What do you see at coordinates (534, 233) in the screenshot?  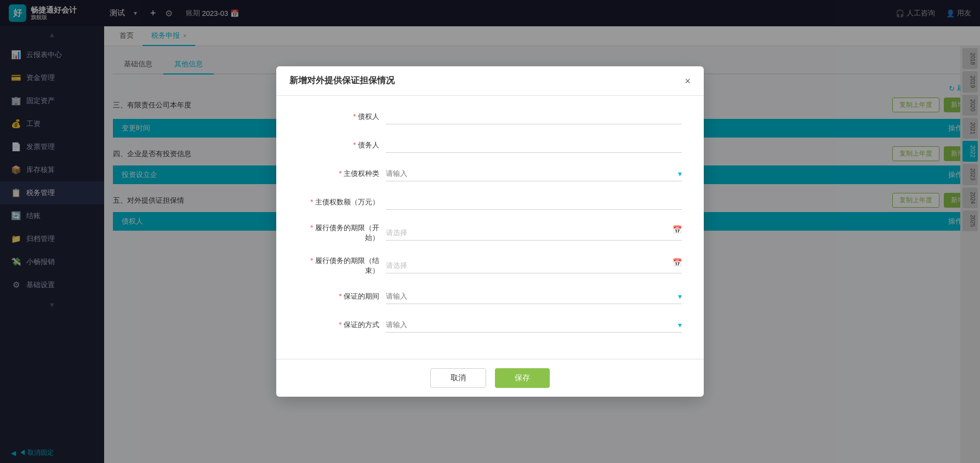 I see `input-period-start` at bounding box center [534, 233].